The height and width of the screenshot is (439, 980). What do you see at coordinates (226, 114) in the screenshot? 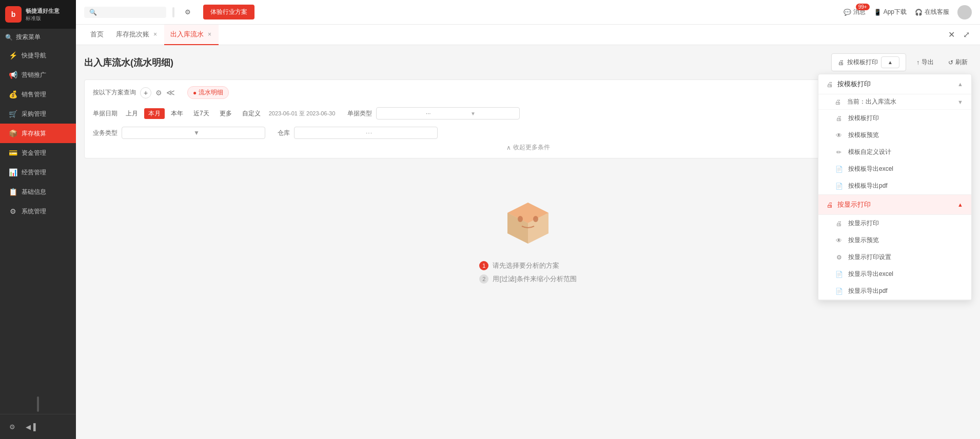
I see `date-opt-more: 更多` at bounding box center [226, 114].